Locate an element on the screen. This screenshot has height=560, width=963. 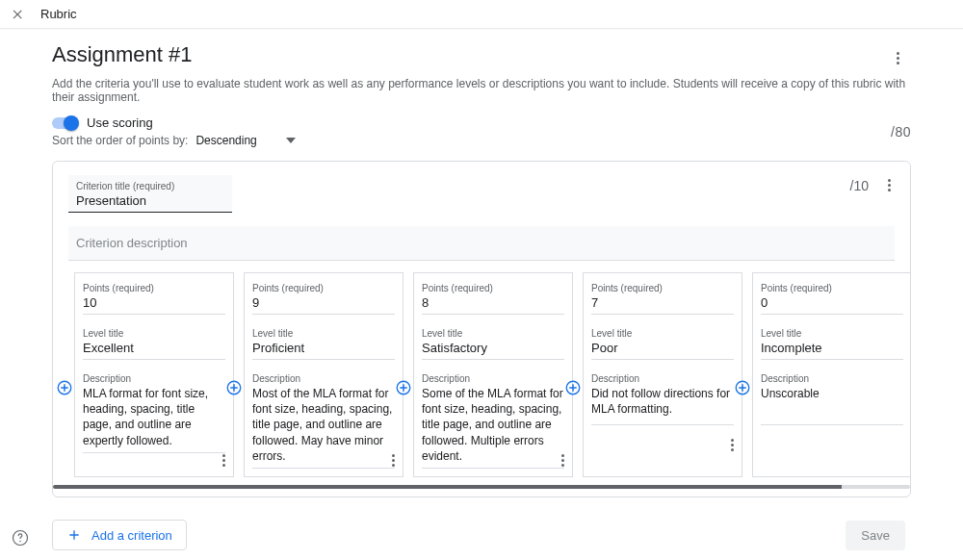
level-title-value: Incomplete is located at coordinates (832, 346).